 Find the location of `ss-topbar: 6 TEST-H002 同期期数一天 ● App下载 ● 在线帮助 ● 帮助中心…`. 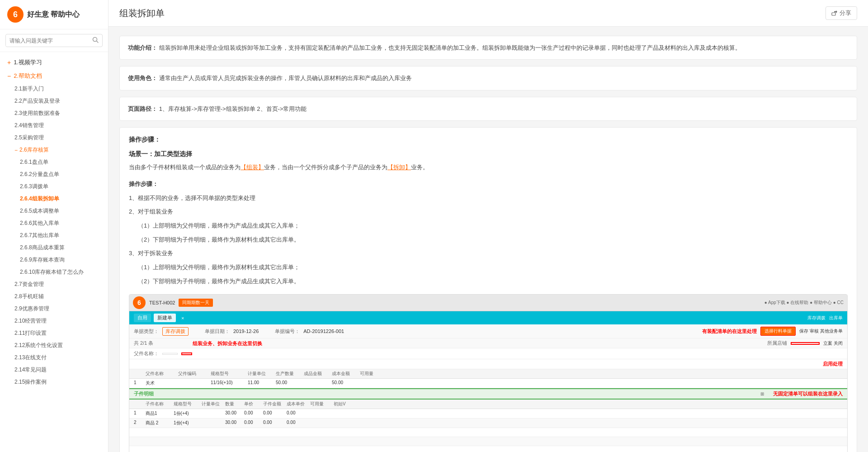

ss-topbar: 6 TEST-H002 同期期数一天 ● App下载 ● 在线帮助 ● 帮助中心… is located at coordinates (488, 303).